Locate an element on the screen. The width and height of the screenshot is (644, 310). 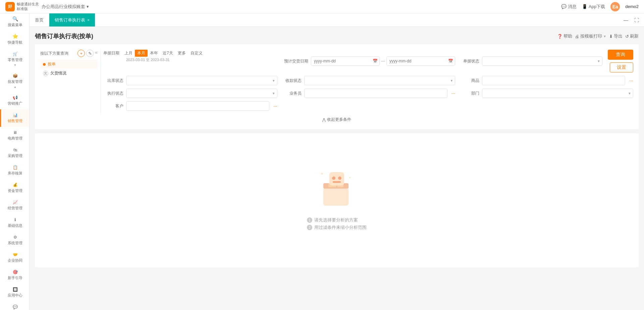
scheme-item-press: 按单 is located at coordinates (69, 64).